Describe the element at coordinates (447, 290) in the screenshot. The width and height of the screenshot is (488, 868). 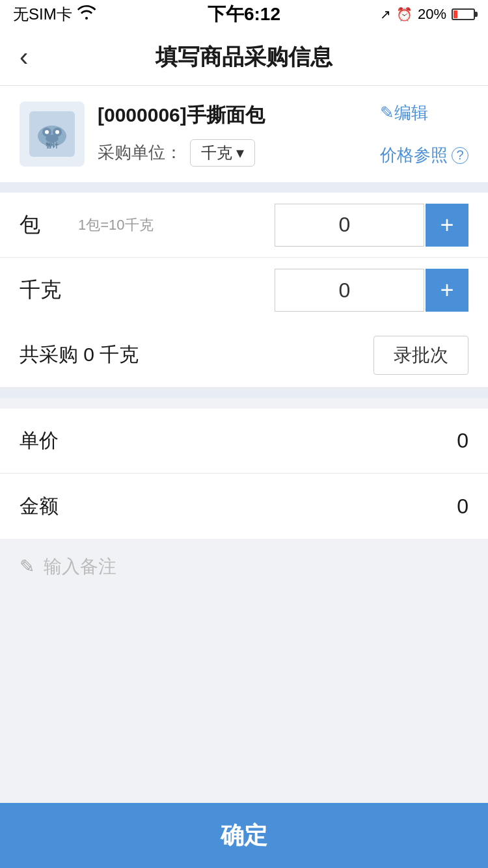
I see `kg-plus-button: +` at that location.